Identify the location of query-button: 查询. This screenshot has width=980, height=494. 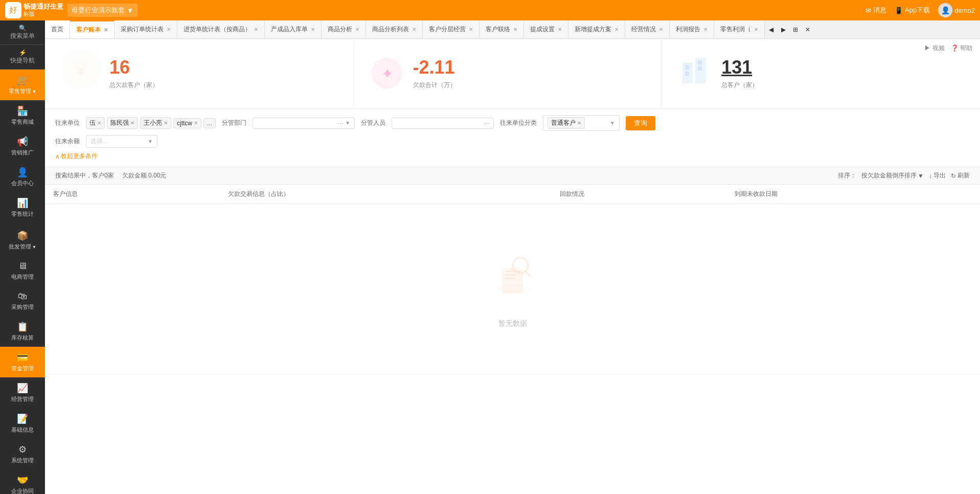
(641, 123).